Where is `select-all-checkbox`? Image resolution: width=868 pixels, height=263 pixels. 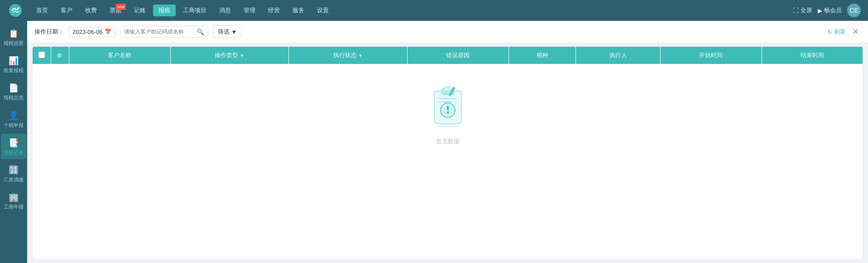 select-all-checkbox is located at coordinates (42, 55).